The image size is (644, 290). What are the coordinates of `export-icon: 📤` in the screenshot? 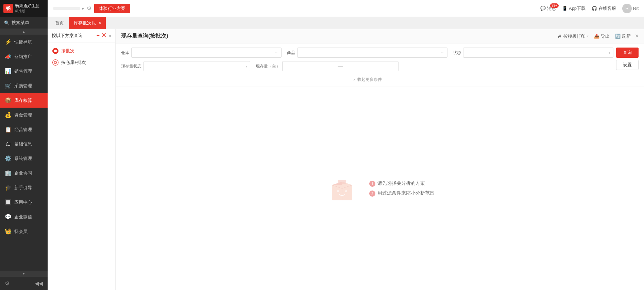 It's located at (597, 36).